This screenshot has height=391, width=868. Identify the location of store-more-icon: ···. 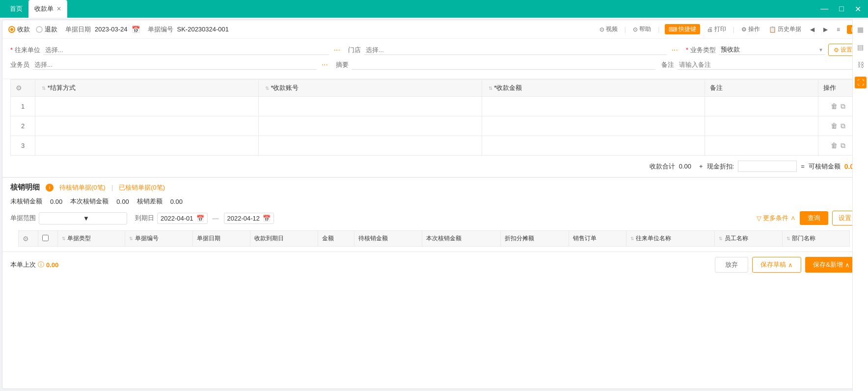
(675, 50).